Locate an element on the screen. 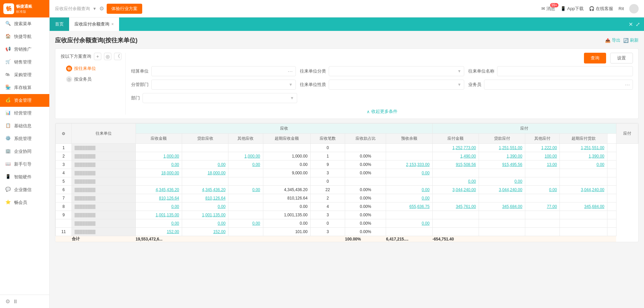 The image size is (644, 308). message-button: ✉ 消息 99+ is located at coordinates (548, 9).